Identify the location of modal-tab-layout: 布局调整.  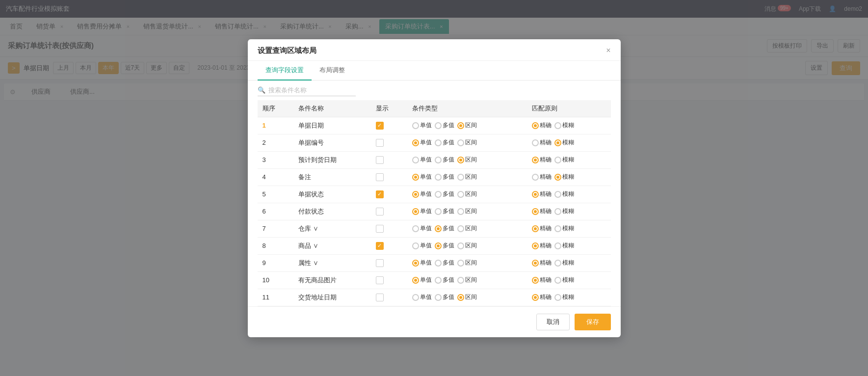
(332, 71).